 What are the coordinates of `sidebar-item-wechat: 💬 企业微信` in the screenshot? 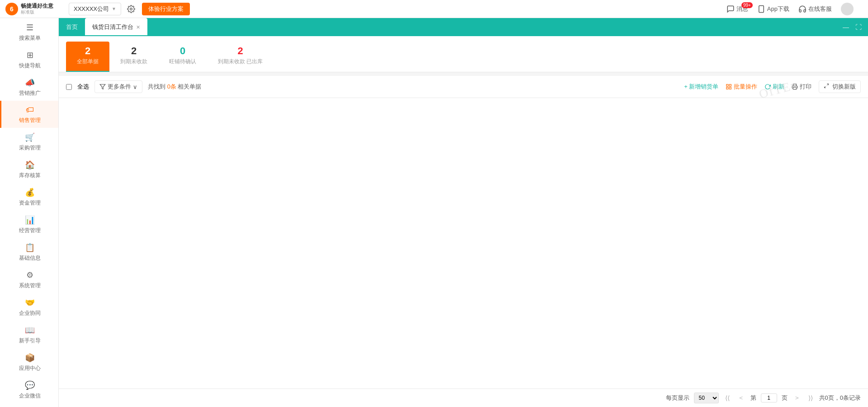 It's located at (29, 389).